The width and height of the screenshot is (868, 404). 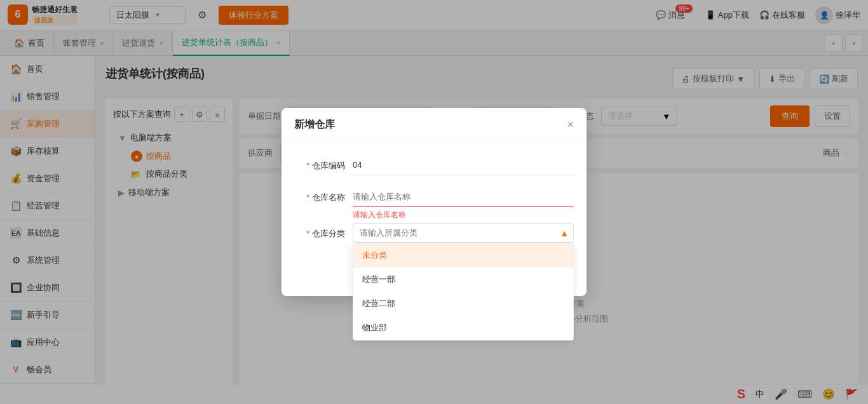 I want to click on category-label: * 仓库分类, so click(x=320, y=231).